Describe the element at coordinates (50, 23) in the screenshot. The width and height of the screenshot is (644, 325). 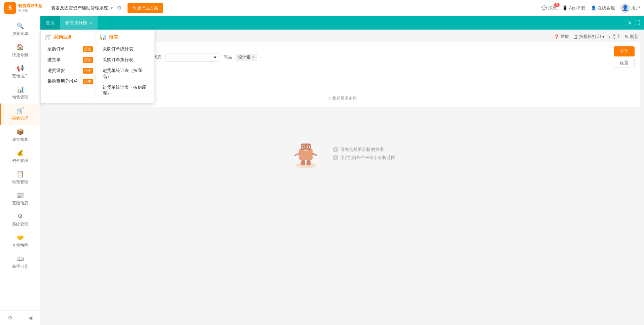
I see `tab-home: 首页` at that location.